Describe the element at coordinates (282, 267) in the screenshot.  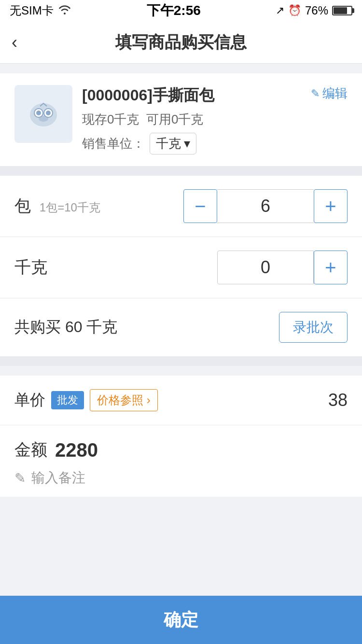
I see `kg-controls: +` at that location.